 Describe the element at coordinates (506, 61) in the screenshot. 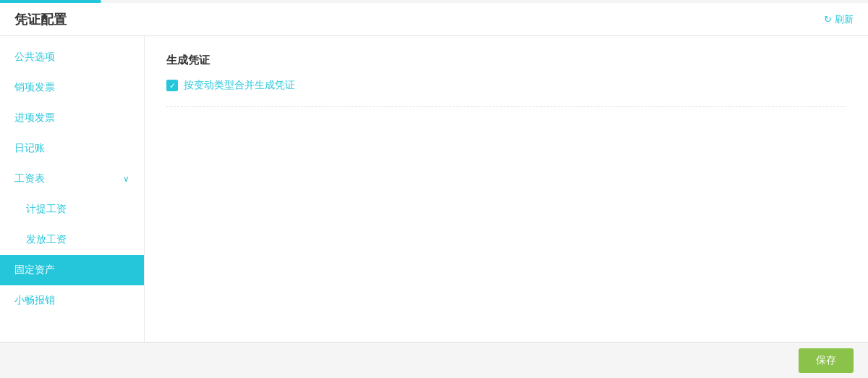

I see `section-title: 生成凭证` at that location.